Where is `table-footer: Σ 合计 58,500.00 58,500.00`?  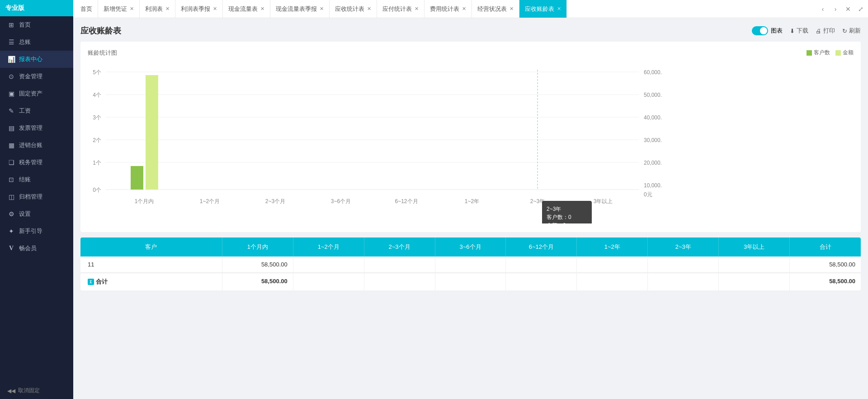 table-footer: Σ 合计 58,500.00 58,500.00 is located at coordinates (471, 281).